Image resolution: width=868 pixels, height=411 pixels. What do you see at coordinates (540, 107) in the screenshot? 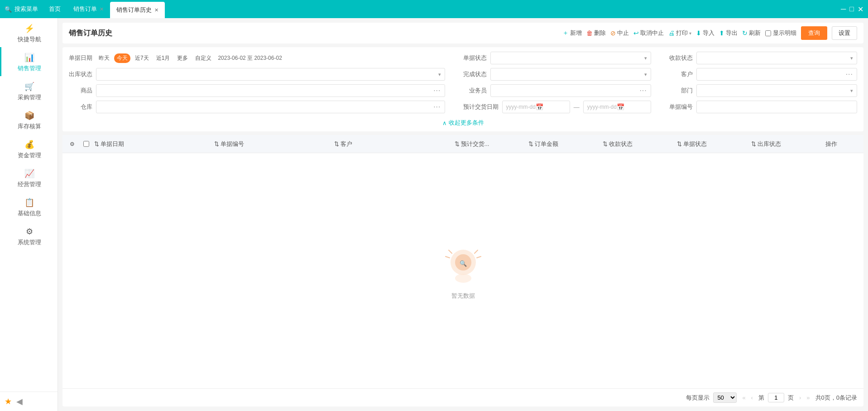
I see `calendar-start-icon: 📅` at bounding box center [540, 107].